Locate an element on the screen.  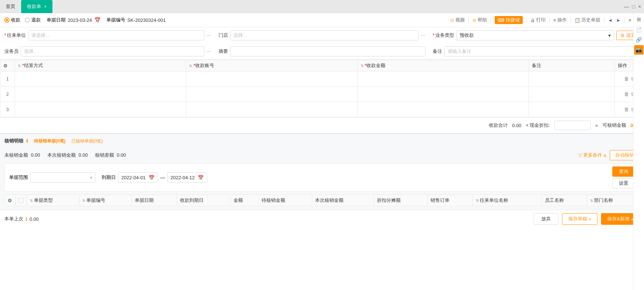
row-2-remark is located at coordinates (572, 94).